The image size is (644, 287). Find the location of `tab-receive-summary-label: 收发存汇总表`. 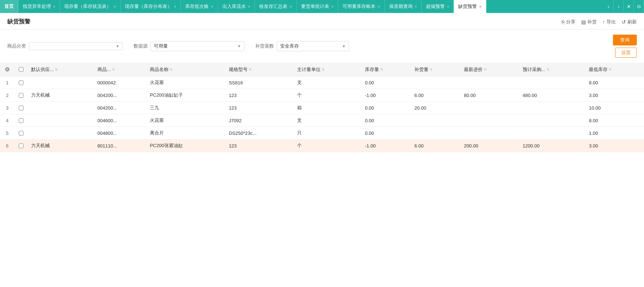

tab-receive-summary-label: 收发存汇总表 is located at coordinates (273, 6).